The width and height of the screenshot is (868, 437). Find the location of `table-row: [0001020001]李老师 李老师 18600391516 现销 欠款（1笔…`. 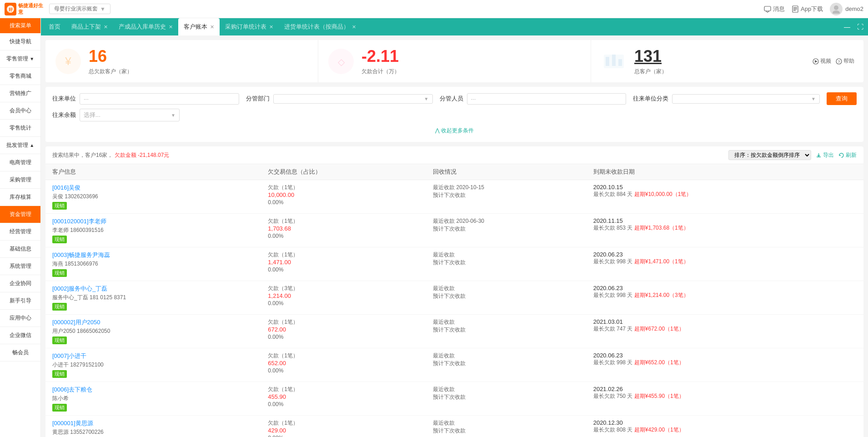

table-row: [0001020001]李老师 李老师 18600391516 现销 欠款（1笔… is located at coordinates (455, 231).